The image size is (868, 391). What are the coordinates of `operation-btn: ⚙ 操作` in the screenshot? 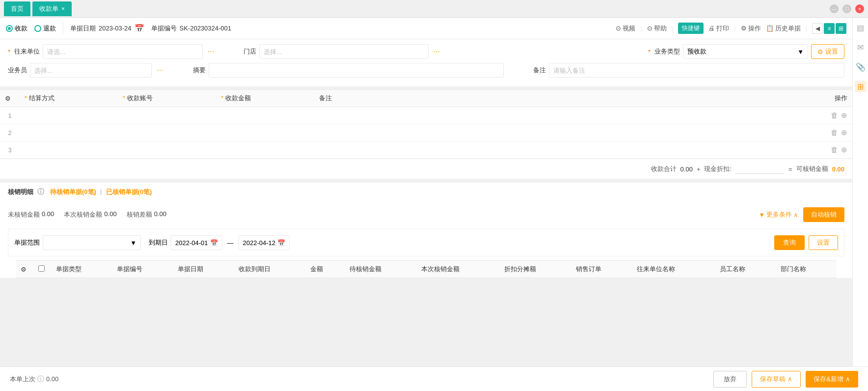 It's located at (751, 28).